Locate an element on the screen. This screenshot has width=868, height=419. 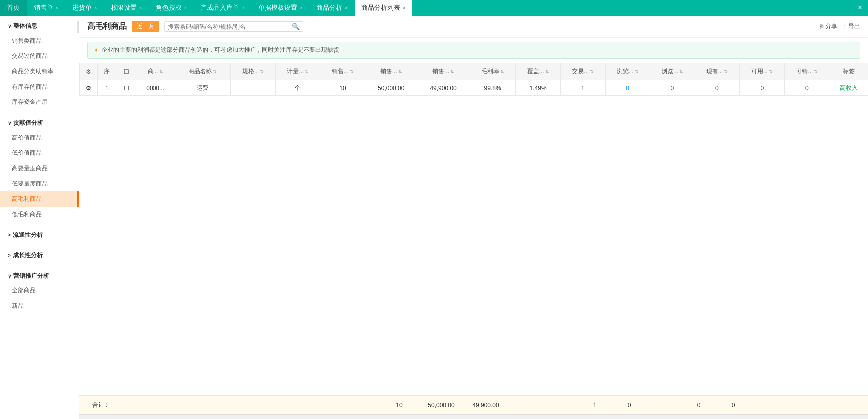
filter-recent-month-button: 近一月 is located at coordinates (146, 27).